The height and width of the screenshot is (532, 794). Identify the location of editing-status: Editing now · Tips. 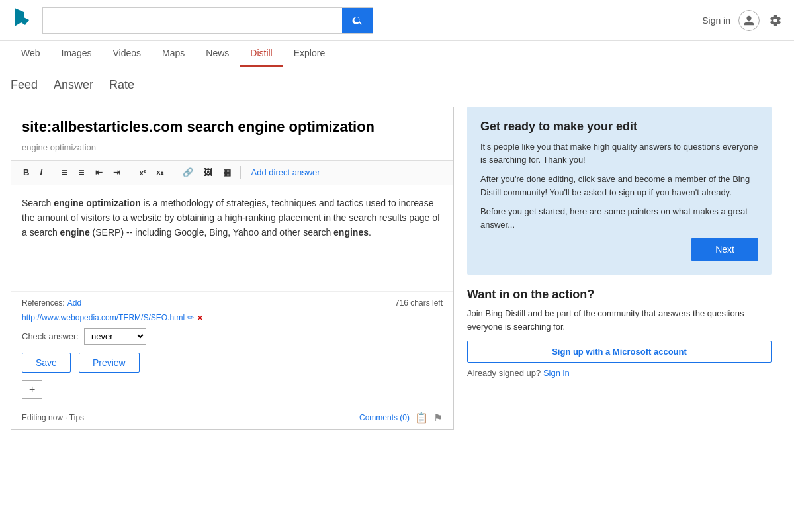
(53, 418).